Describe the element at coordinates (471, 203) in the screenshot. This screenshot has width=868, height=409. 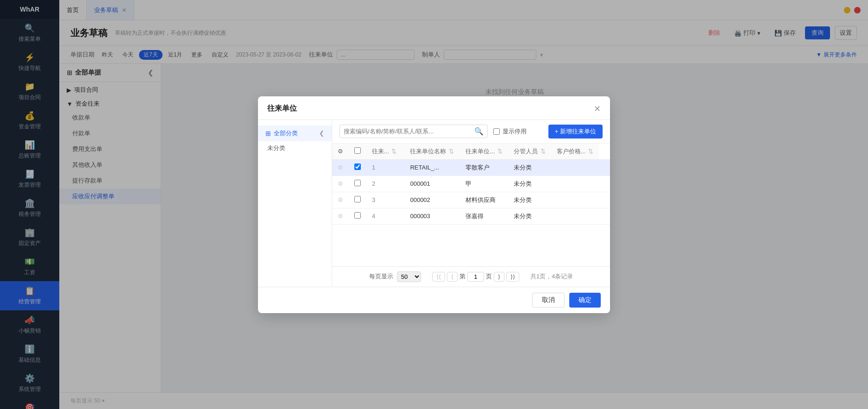
I see `dialog-table-content: 🔍 显示停用 + 新增往来单位 ⚙` at that location.